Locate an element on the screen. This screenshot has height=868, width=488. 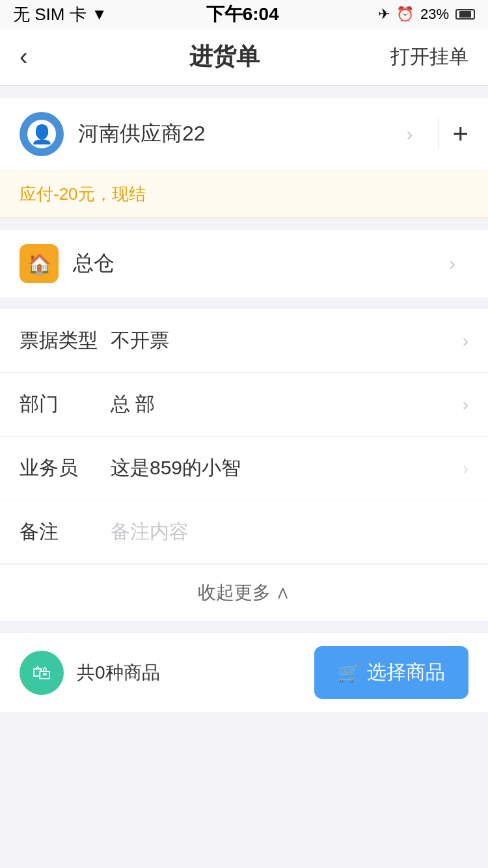
dept-value: 总 部 is located at coordinates (286, 405).